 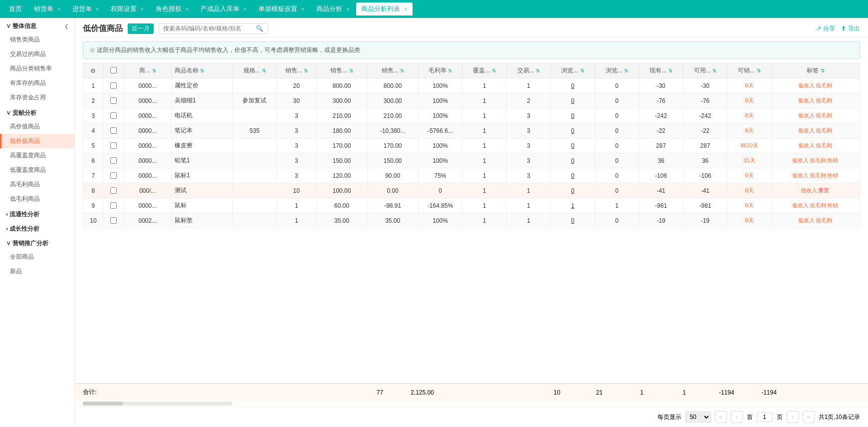 I want to click on search-icon: 🔍, so click(x=259, y=28).